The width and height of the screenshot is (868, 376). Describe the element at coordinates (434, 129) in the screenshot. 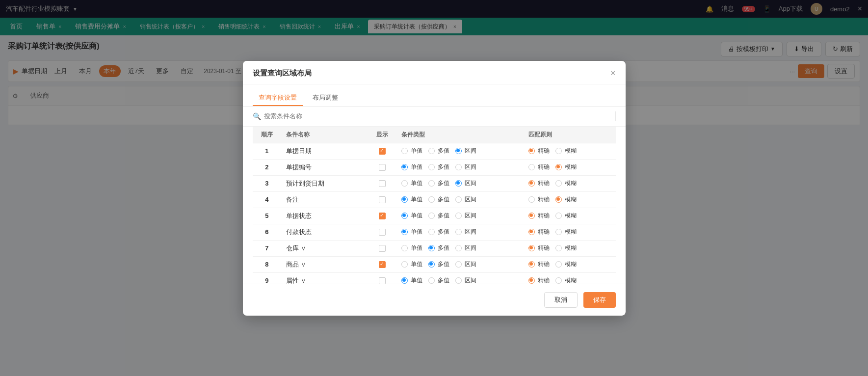

I see `conditions-table: 顺序 条件名称 显示 条件类型 匹配原则 1单据日期单值多值区间精确模糊2单据编…` at that location.